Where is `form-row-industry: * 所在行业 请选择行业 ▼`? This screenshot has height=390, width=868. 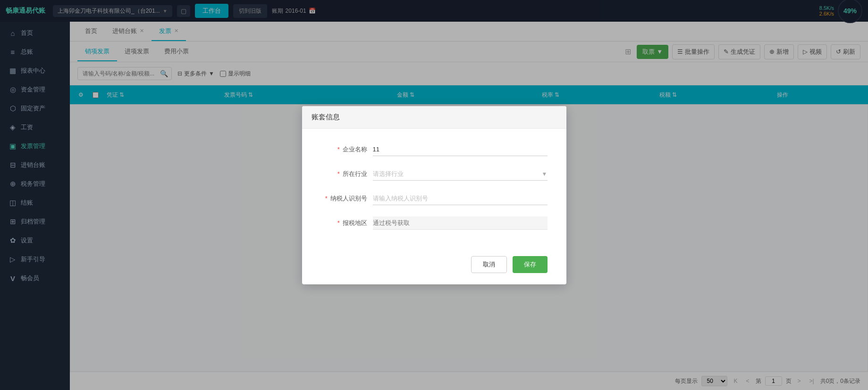
form-row-industry: * 所在行业 请选择行业 ▼ is located at coordinates (434, 174).